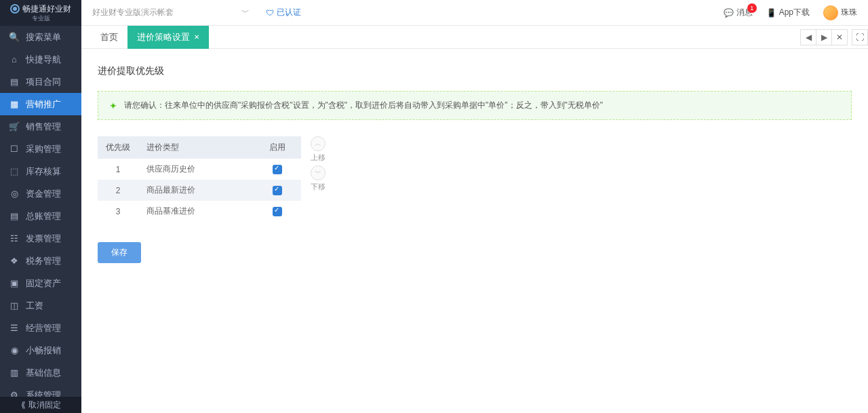 The height and width of the screenshot is (413, 868). I want to click on sidebar-item-label: 项目合同, so click(43, 82).